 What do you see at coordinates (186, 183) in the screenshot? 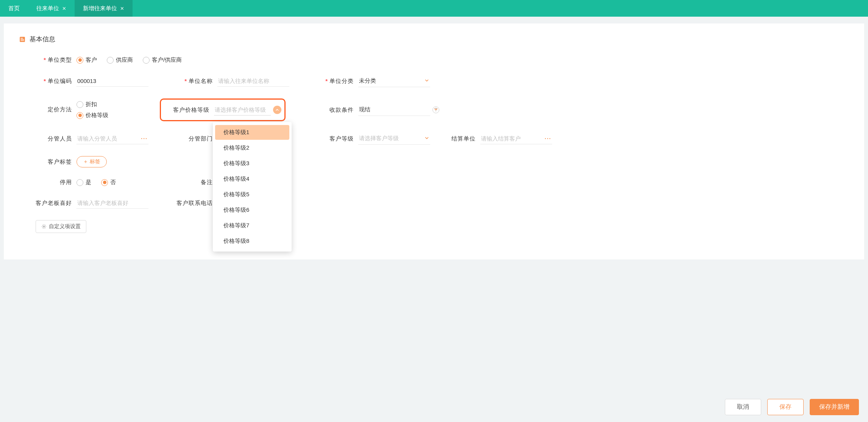
I see `label-remark: 备注` at bounding box center [186, 183].